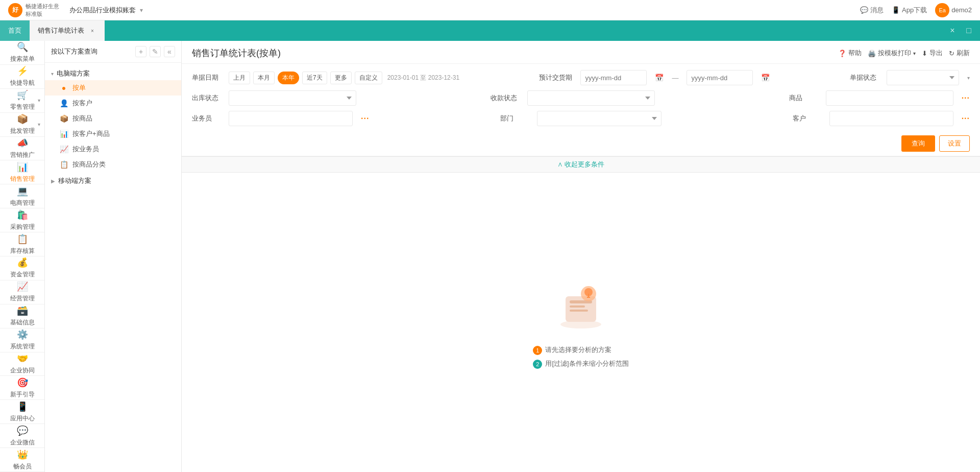 The image size is (980, 472). I want to click on mobile-section-title: ▶ 移动端方案, so click(113, 181).